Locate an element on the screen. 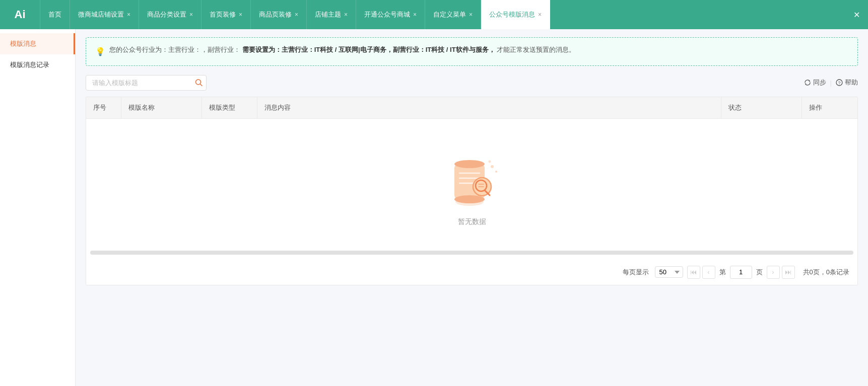 The width and height of the screenshot is (868, 386). last-page-button: ⏭ is located at coordinates (788, 272).